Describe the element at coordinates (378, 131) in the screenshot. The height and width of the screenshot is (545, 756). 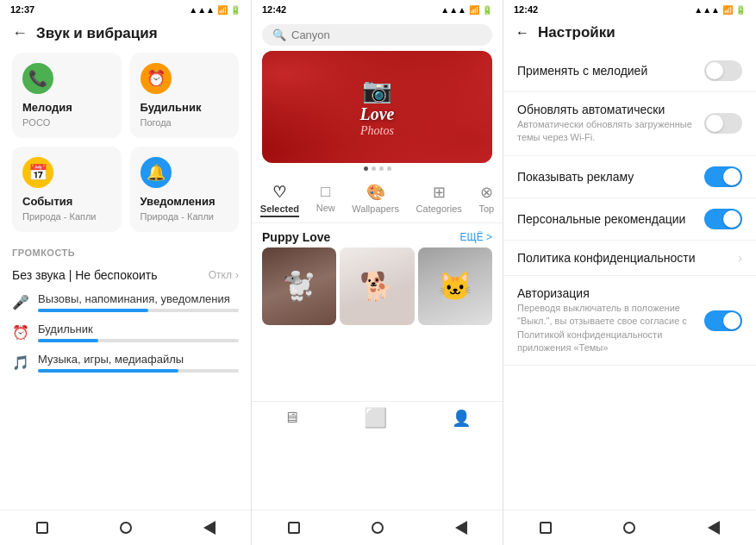
I see `hero-subtitle: Photos` at that location.